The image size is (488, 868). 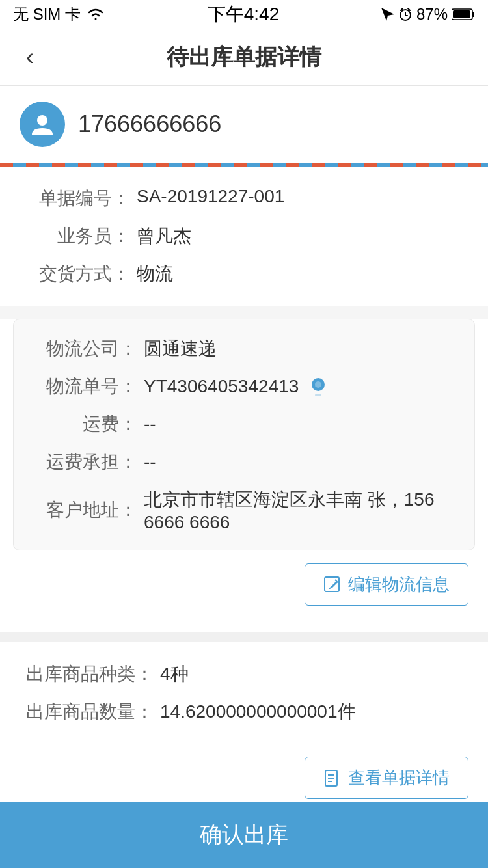 What do you see at coordinates (388, 14) in the screenshot?
I see `location-arrow-icon` at bounding box center [388, 14].